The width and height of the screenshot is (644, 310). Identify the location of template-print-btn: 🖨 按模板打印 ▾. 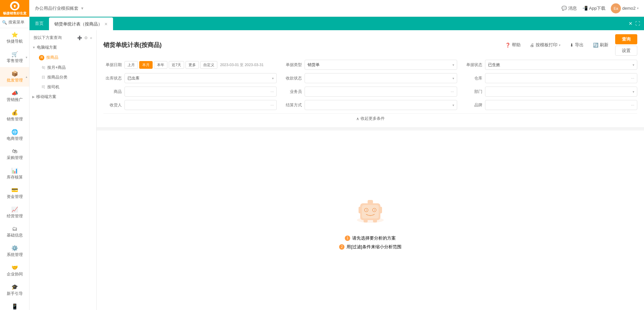
(545, 45).